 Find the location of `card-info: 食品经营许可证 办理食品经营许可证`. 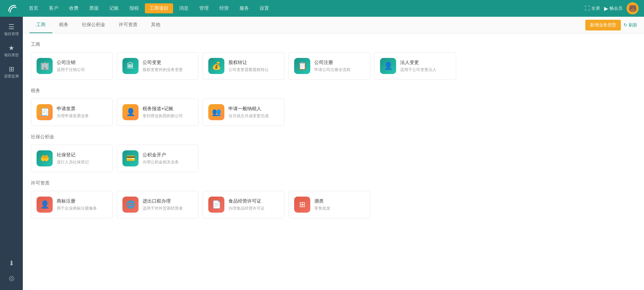

card-info: 食品经营许可证 办理食品经营许可证 is located at coordinates (254, 205).